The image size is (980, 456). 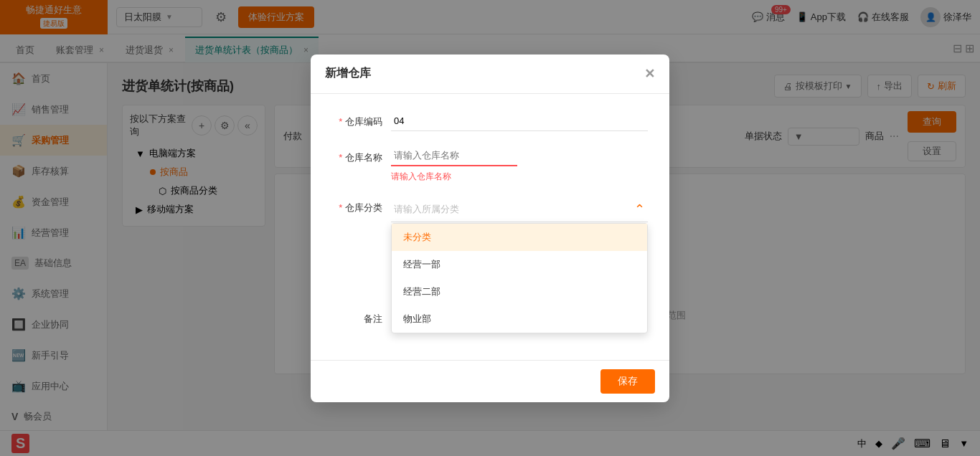 What do you see at coordinates (490, 75) in the screenshot?
I see `dialog-header: 新增仓库 ✕` at bounding box center [490, 75].